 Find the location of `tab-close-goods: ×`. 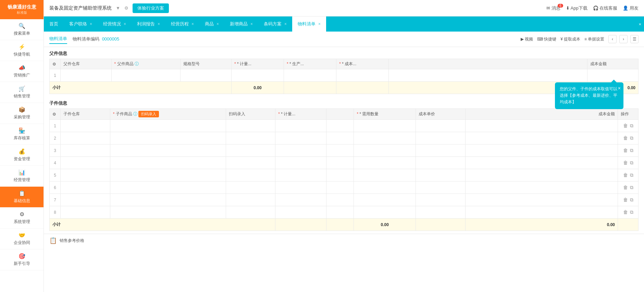

tab-close-goods: × is located at coordinates (218, 24).